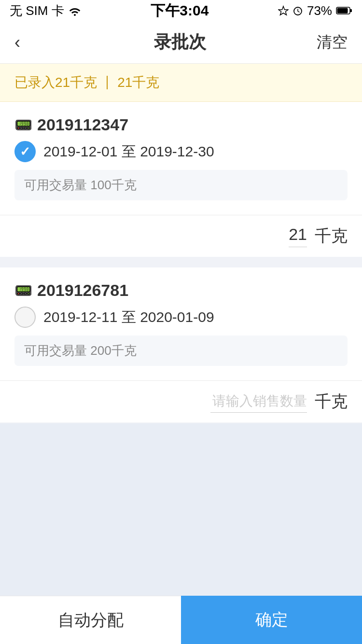 This screenshot has height=644, width=362. What do you see at coordinates (25, 152) in the screenshot?
I see `check-mark-1: ✓` at bounding box center [25, 152].